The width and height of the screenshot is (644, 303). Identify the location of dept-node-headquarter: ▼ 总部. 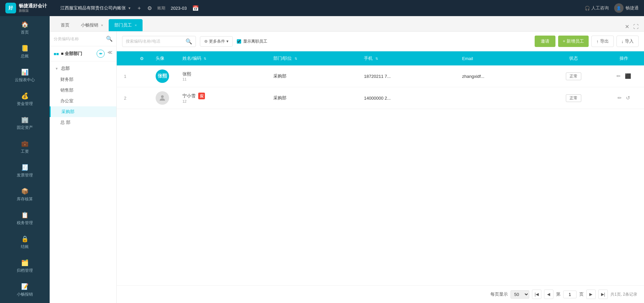
(83, 68).